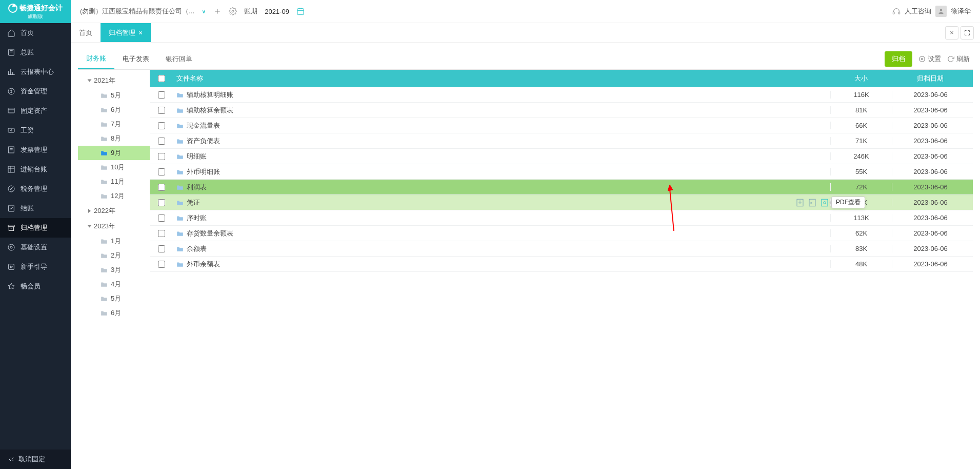 This screenshot has width=980, height=469. Describe the element at coordinates (561, 187) in the screenshot. I see `table-row: 利润表 72K 2023-06-06` at that location.